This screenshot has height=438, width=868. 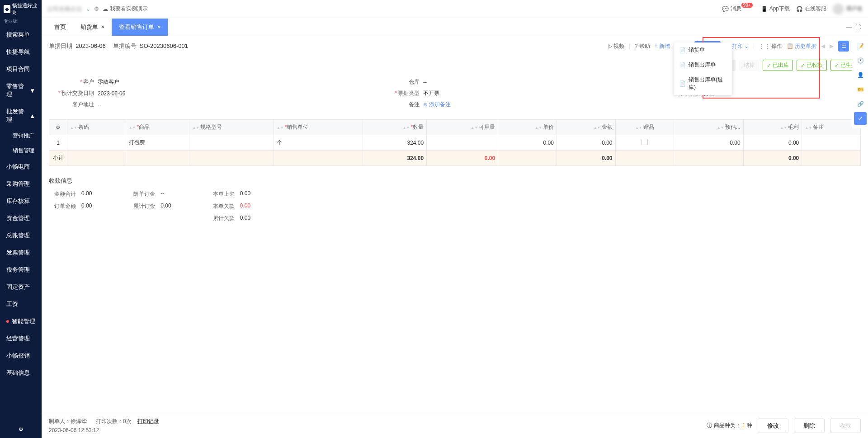 What do you see at coordinates (65, 9) in the screenshot?
I see `company-name: 公司名称占位` at bounding box center [65, 9].